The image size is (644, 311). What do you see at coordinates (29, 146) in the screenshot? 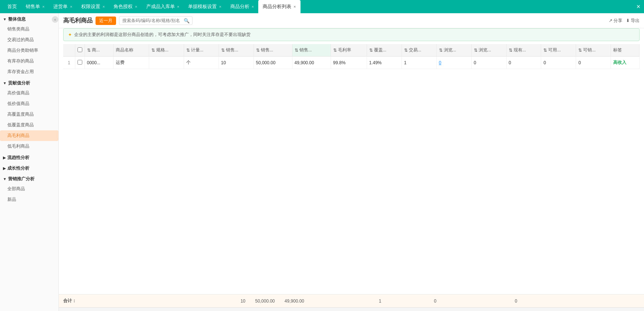
I see `sidebar-item-low-margin: 低毛利商品` at bounding box center [29, 146].